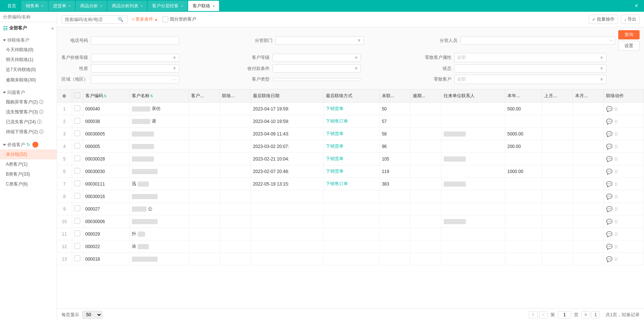 This screenshot has width=644, height=321. Describe the element at coordinates (35, 6) in the screenshot. I see `nav-tab-sales: 销售单 ×` at that location.